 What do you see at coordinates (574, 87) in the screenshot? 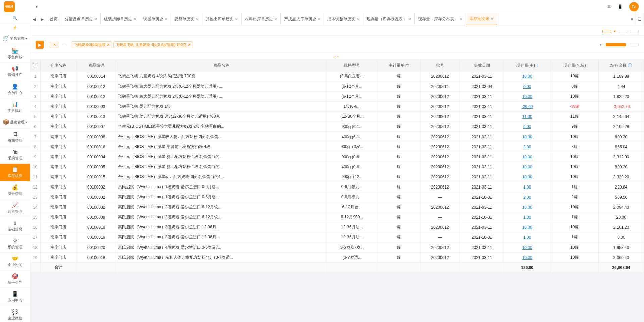
I see `cell-2-qty-pack: 0罐` at bounding box center [574, 87].